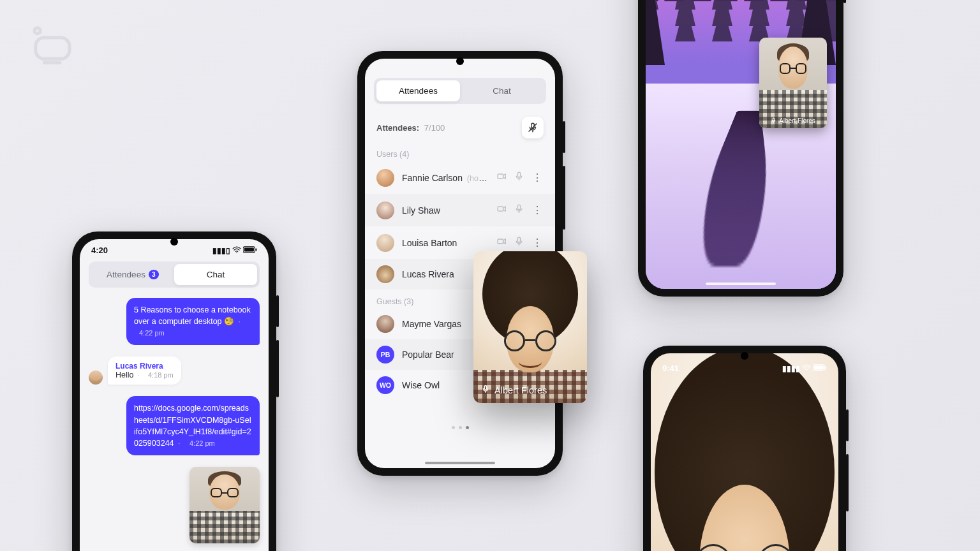 This screenshot has width=980, height=551. Describe the element at coordinates (225, 505) in the screenshot. I see `image-attachment` at that location.